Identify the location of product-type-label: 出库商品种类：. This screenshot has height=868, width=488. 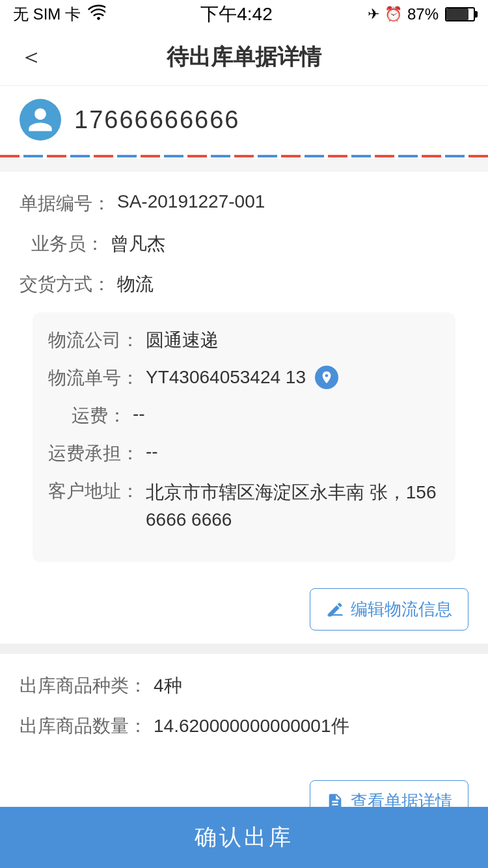
(87, 686).